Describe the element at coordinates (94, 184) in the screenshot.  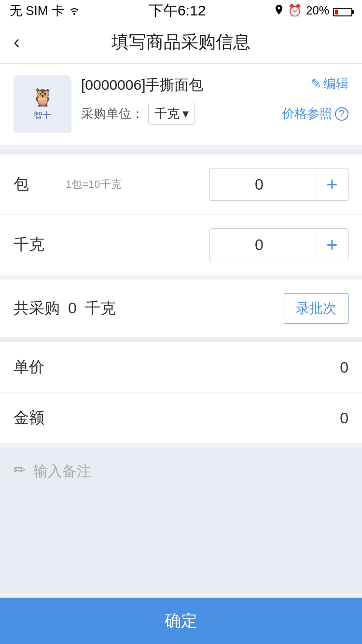
I see `bag-sublabel: 1包=10千克` at that location.